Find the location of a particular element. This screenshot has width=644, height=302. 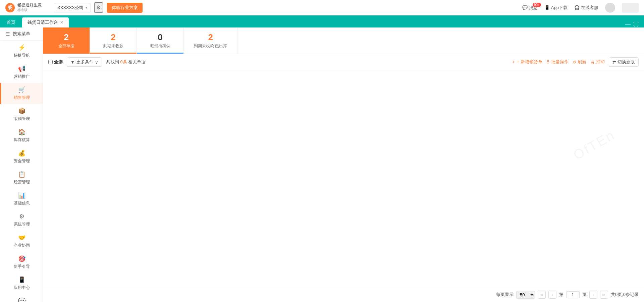

nav-right-actions: — ⛶ is located at coordinates (635, 24).